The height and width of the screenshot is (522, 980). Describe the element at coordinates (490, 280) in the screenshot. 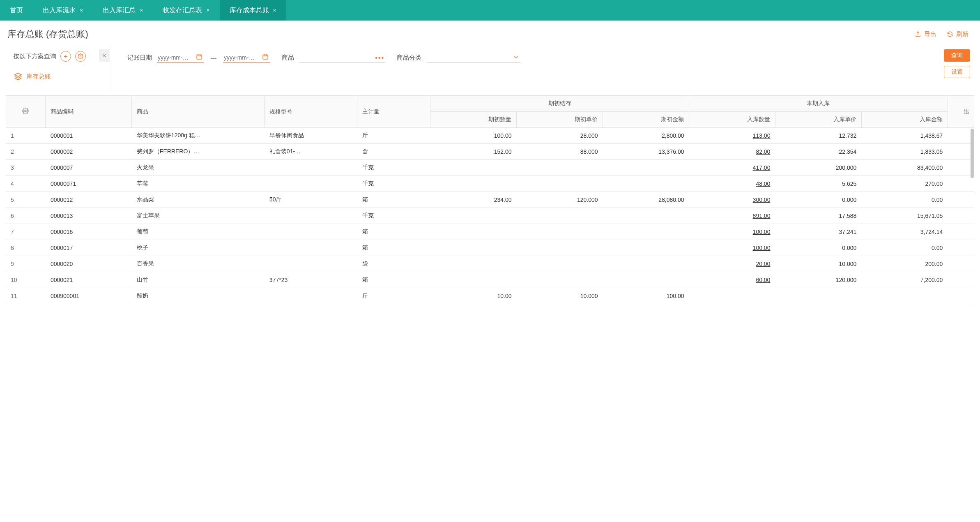

I see `table-row: 100000021山竹377*23箱60.00120.0007,200.00` at that location.